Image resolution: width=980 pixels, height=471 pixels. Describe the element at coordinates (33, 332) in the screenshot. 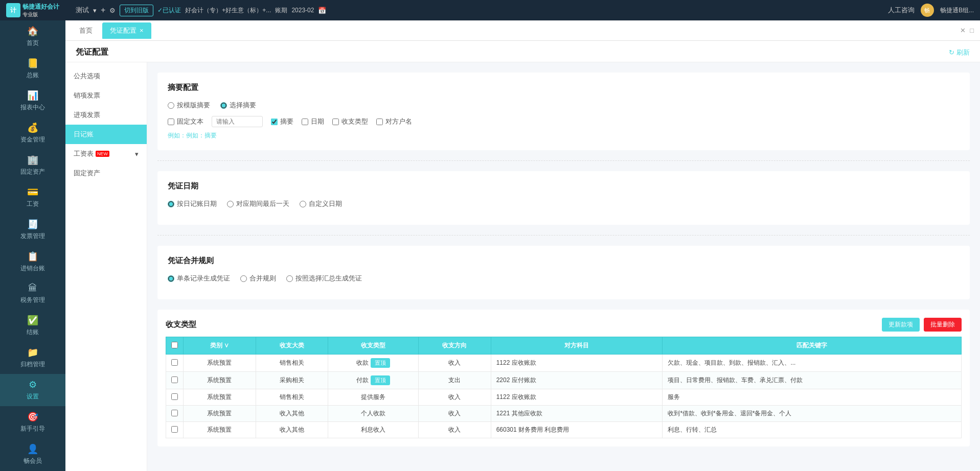

I see `sidebar-label-结账: 结账` at that location.